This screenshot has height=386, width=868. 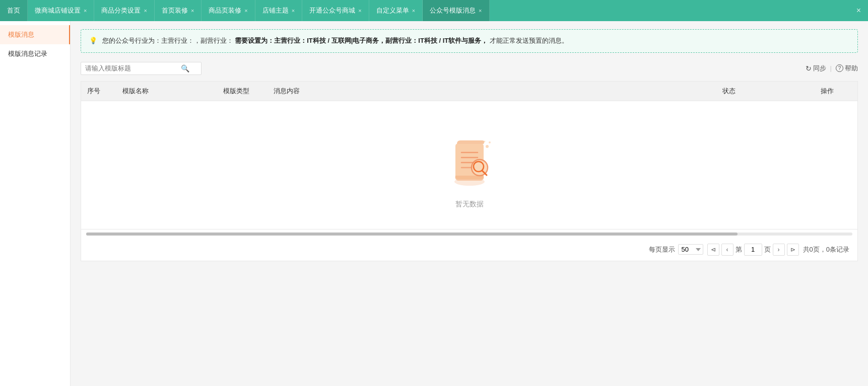 I want to click on last-page-button: ⊳, so click(x=793, y=250).